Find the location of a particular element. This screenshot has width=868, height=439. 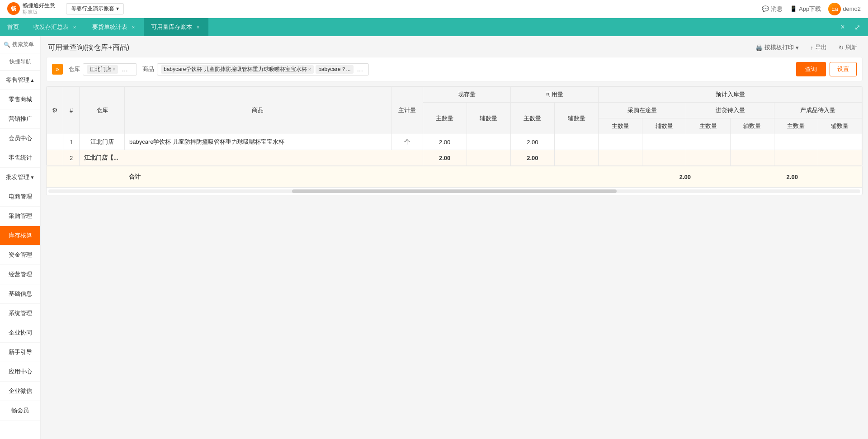

message-label: 消息 is located at coordinates (777, 9).